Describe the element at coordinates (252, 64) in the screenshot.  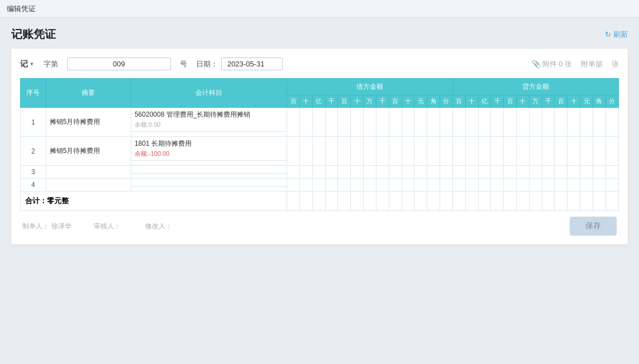
I see `date-input` at that location.